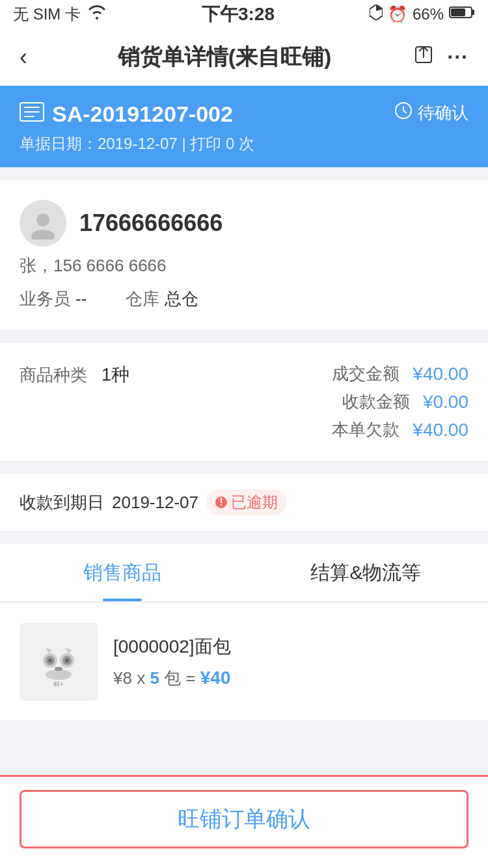 This screenshot has width=488, height=868. Describe the element at coordinates (142, 299) in the screenshot. I see `warehouse-label: 仓库` at that location.